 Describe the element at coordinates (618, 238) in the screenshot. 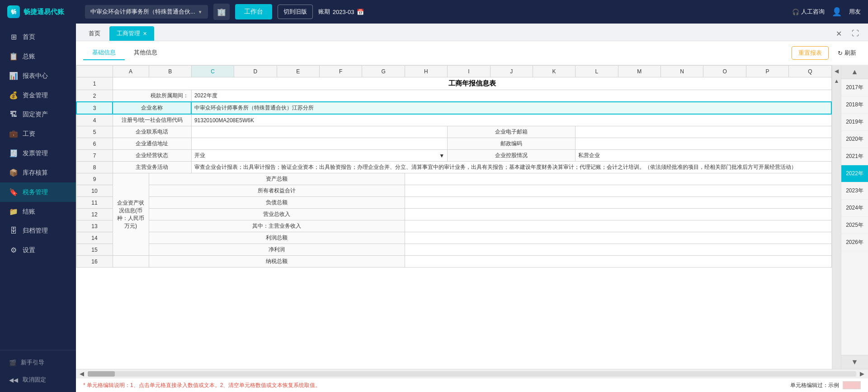

I see `total-profit-value` at that location.